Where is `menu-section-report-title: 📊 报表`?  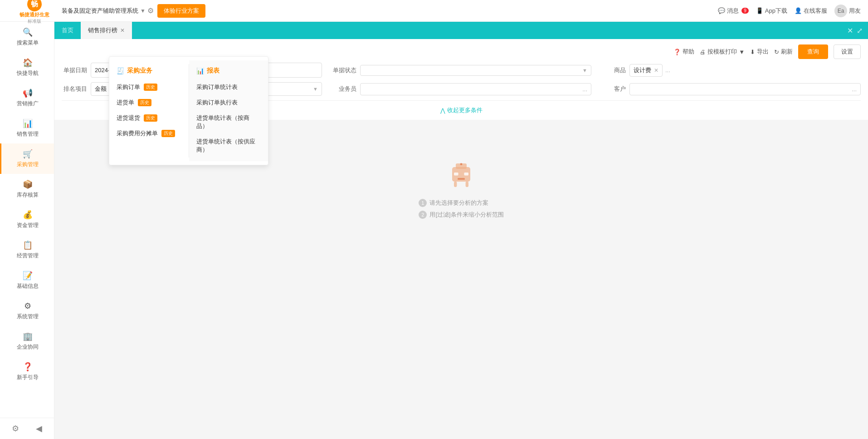
menu-section-report-title: 📊 报表 is located at coordinates (229, 72).